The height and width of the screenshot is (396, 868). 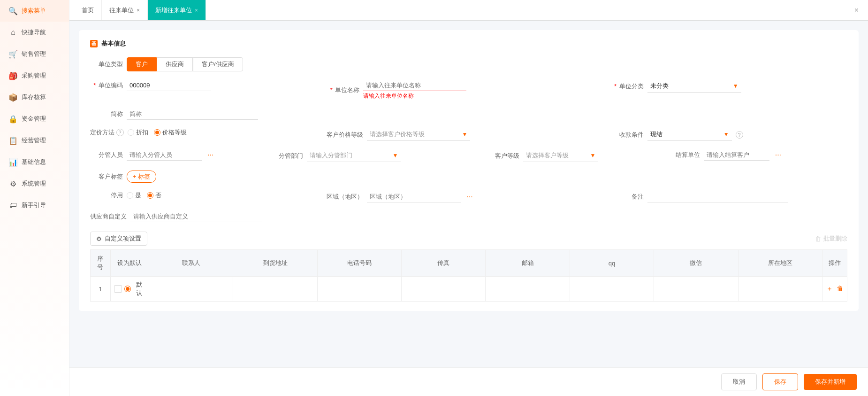 I want to click on settlement-input, so click(x=737, y=155).